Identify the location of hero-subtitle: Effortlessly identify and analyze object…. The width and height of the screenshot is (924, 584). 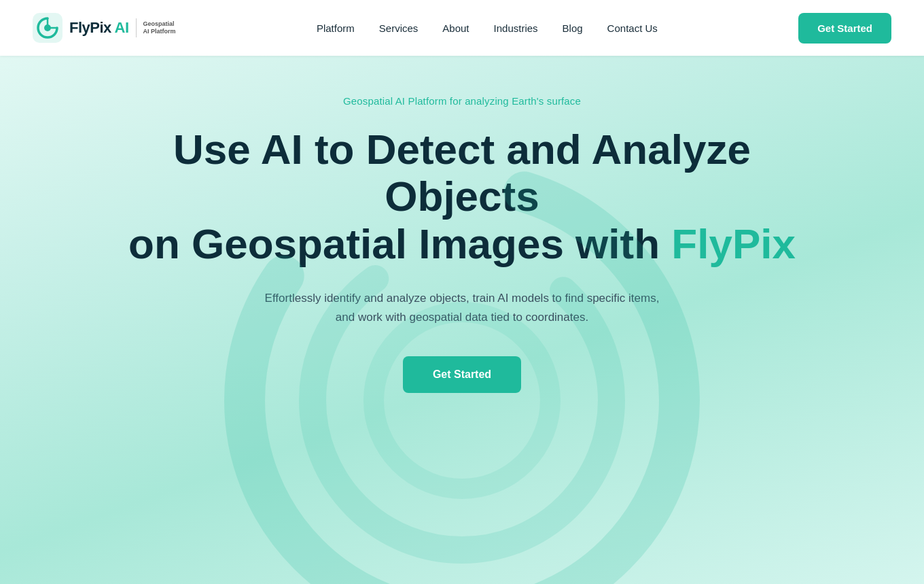
(462, 307).